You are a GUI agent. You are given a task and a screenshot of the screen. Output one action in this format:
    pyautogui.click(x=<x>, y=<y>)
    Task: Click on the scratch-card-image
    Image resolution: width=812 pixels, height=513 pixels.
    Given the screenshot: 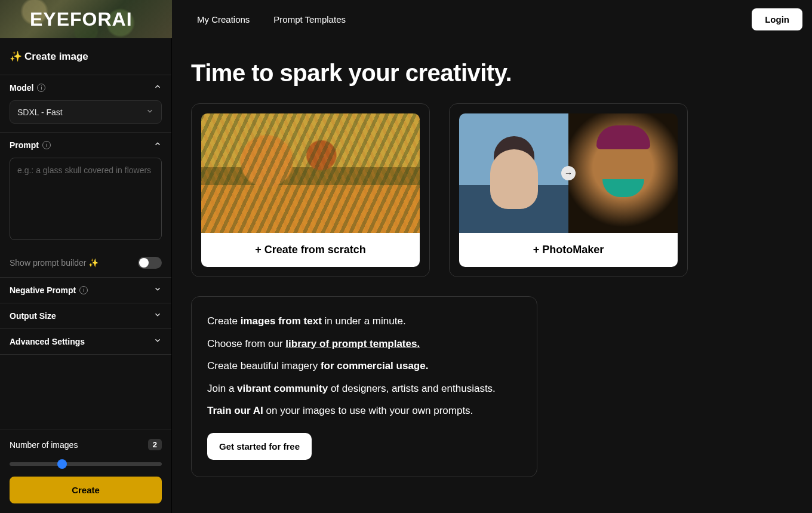 What is the action you would take?
    pyautogui.click(x=310, y=173)
    